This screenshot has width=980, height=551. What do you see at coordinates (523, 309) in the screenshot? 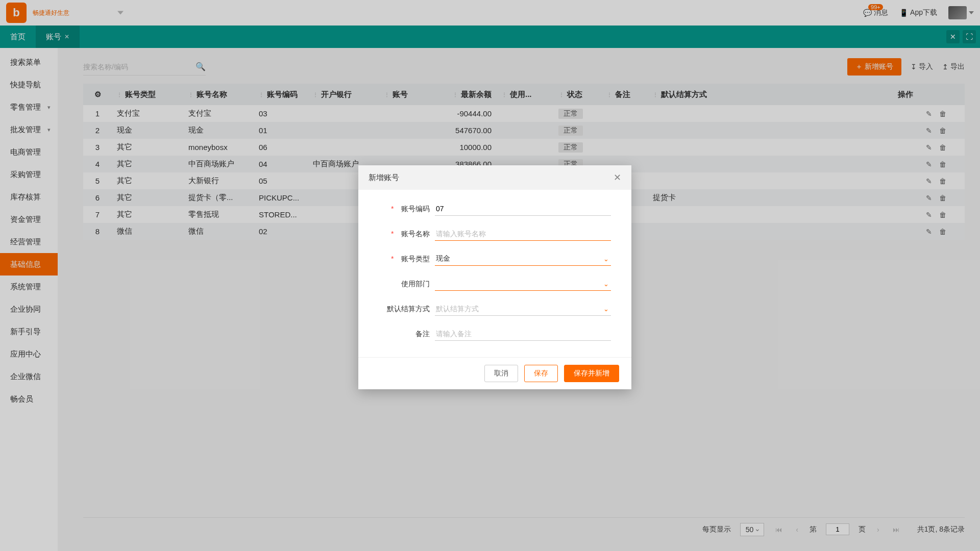
I see `field-default-settle-select` at bounding box center [523, 309].